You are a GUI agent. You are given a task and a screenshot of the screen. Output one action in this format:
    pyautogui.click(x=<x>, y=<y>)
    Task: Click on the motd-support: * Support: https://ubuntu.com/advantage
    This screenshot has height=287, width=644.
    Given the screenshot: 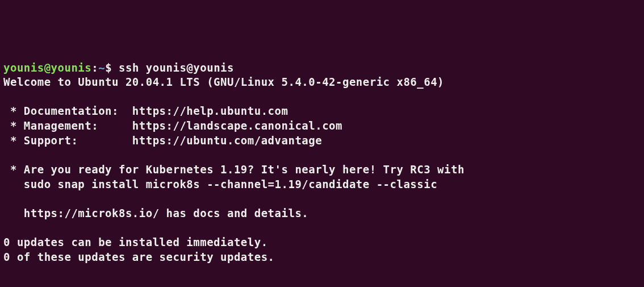 What is the action you would take?
    pyautogui.click(x=162, y=140)
    